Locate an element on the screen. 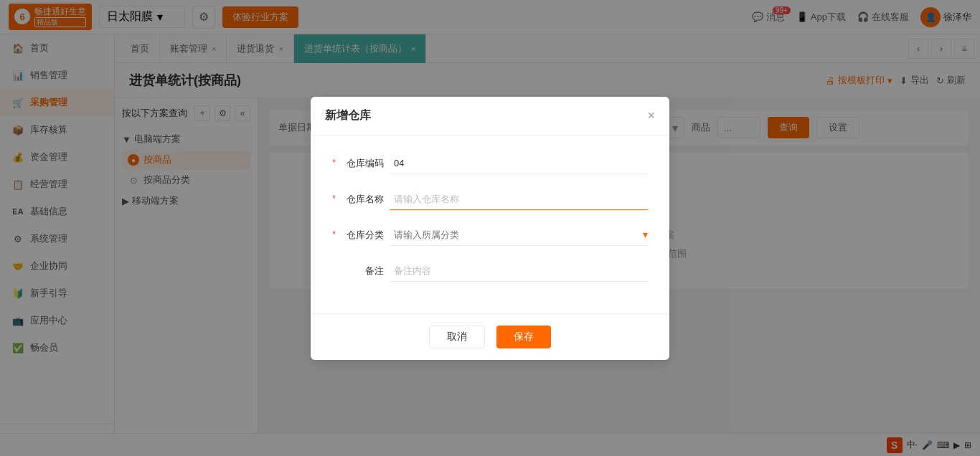 This screenshot has height=456, width=980. form-row-name: 仓库名称 is located at coordinates (490, 199).